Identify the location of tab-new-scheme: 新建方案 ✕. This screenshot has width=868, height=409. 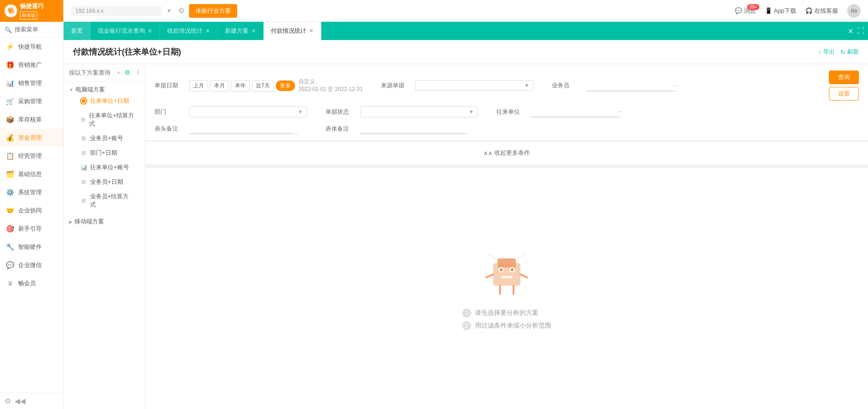
(241, 31).